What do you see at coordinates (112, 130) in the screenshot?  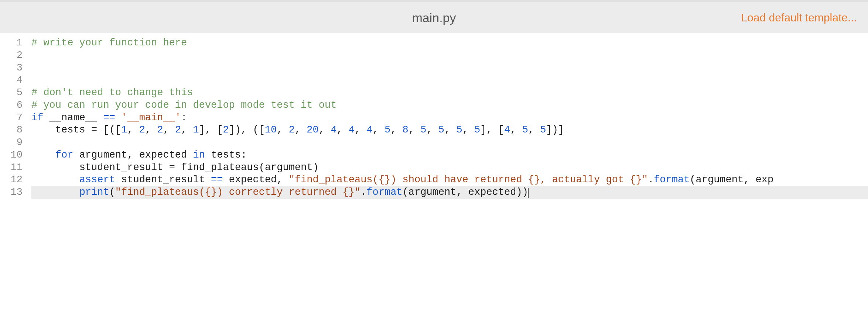 I see `code-token: [([` at bounding box center [112, 130].